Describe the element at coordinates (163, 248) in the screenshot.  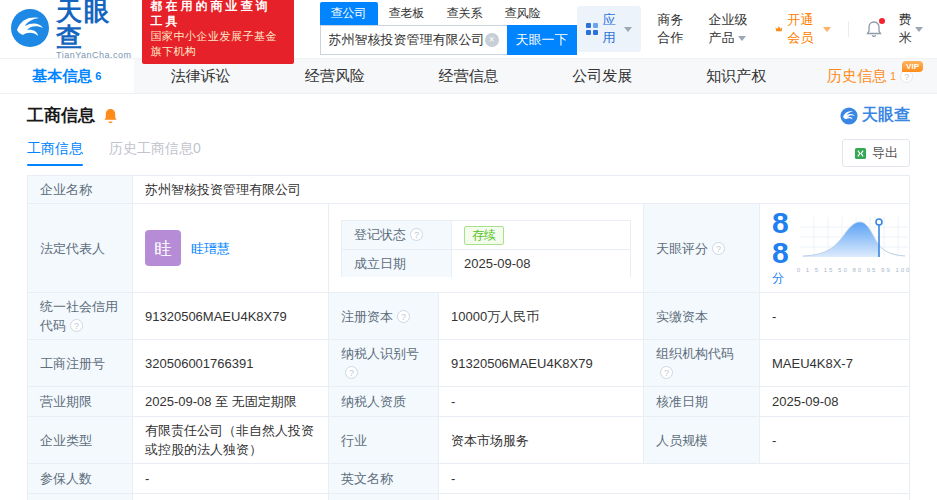
I see `avatar: 眭` at that location.